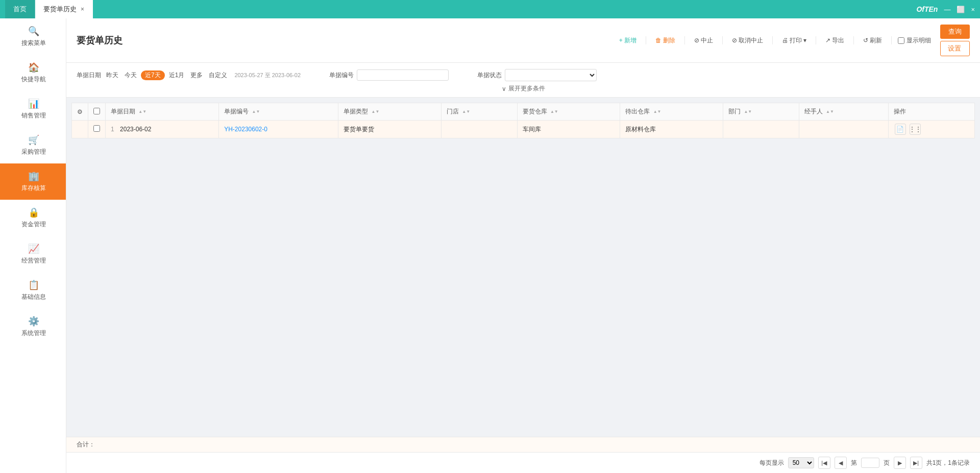 This screenshot has height=473, width=980. I want to click on select-all-checkbox, so click(97, 111).